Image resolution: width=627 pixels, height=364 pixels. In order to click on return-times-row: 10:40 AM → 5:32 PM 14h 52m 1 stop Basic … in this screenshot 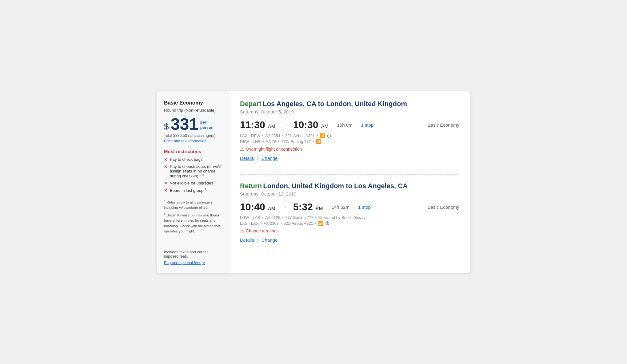, I will do `click(349, 207)`.